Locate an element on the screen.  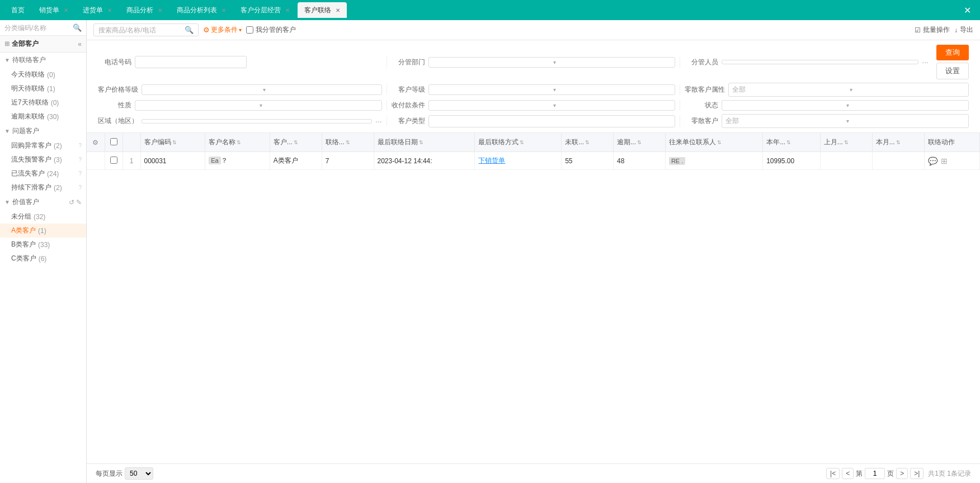
prev-page-btn: < is located at coordinates (848, 473).